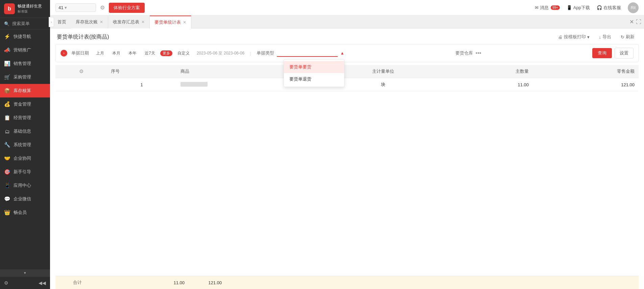 The height and width of the screenshot is (289, 644). I want to click on page-header: 要货单统计表(按商品) 🖨 按模板打印 ▾ ↓ 导出 ↻ 刷新, so click(347, 36).